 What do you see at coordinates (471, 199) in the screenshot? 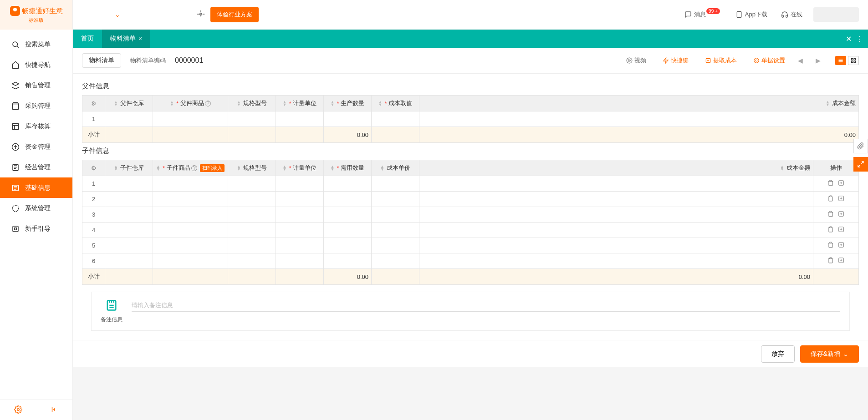
I see `child-row: 2` at bounding box center [471, 199].